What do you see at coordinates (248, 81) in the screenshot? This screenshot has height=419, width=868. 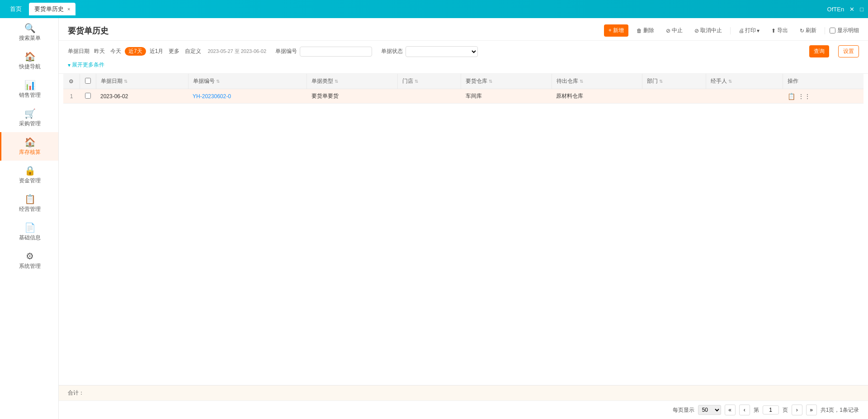 I see `sort-doc-no: 单据编号 ⇅` at bounding box center [248, 81].